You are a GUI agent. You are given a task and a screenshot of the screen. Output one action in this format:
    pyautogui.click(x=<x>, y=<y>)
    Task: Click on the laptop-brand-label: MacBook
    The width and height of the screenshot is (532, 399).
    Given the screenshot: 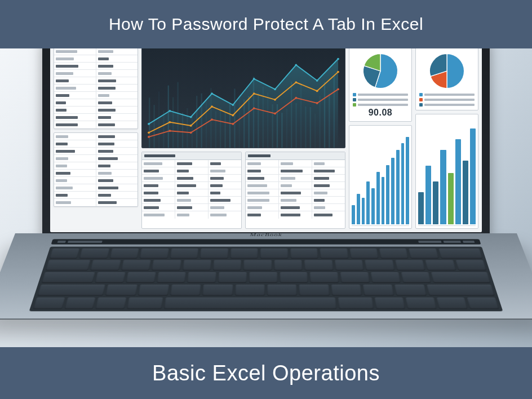 What is the action you would take?
    pyautogui.click(x=266, y=234)
    